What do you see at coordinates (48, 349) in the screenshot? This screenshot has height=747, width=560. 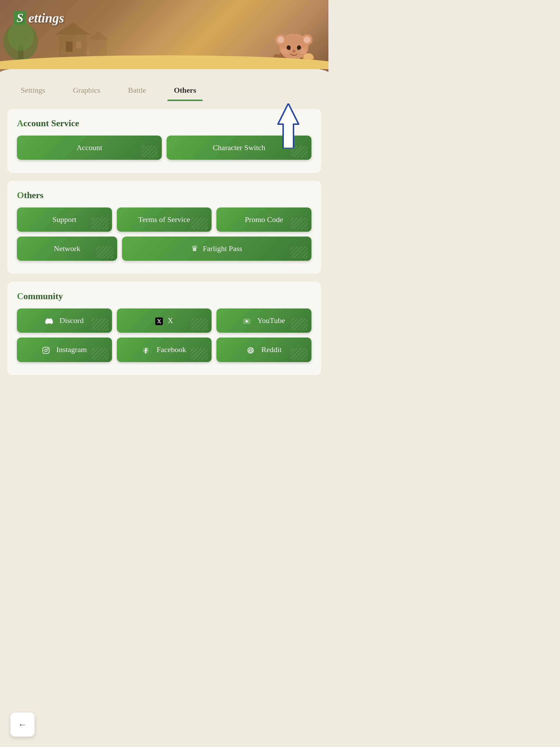 I see `instagram-icon` at bounding box center [48, 349].